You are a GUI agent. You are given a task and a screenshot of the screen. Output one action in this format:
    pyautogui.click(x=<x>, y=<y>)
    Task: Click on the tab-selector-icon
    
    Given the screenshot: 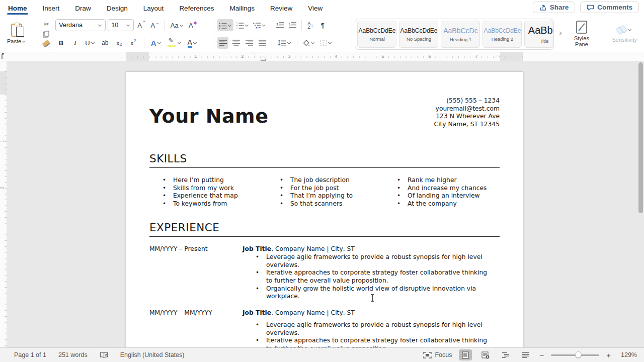 What is the action you would take?
    pyautogui.click(x=4, y=56)
    